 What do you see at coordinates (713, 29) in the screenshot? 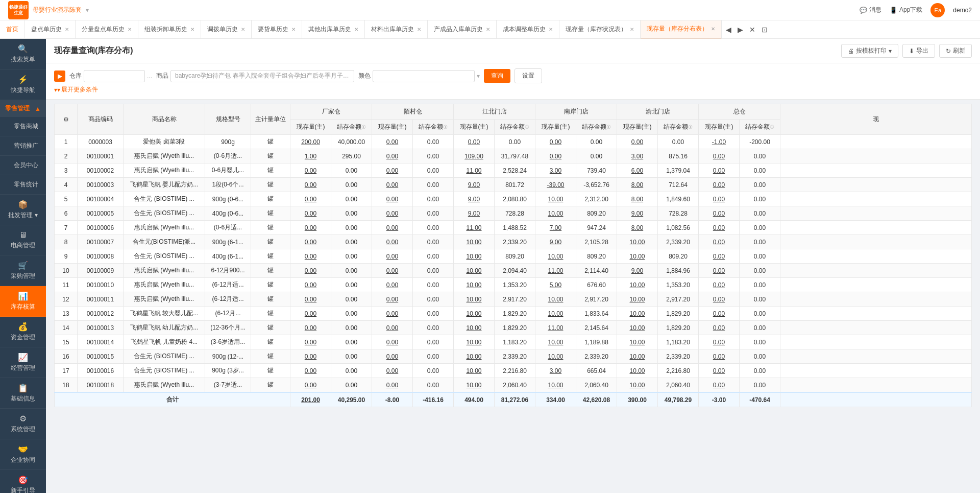
I see `tab-close-11: ✕` at bounding box center [713, 29].